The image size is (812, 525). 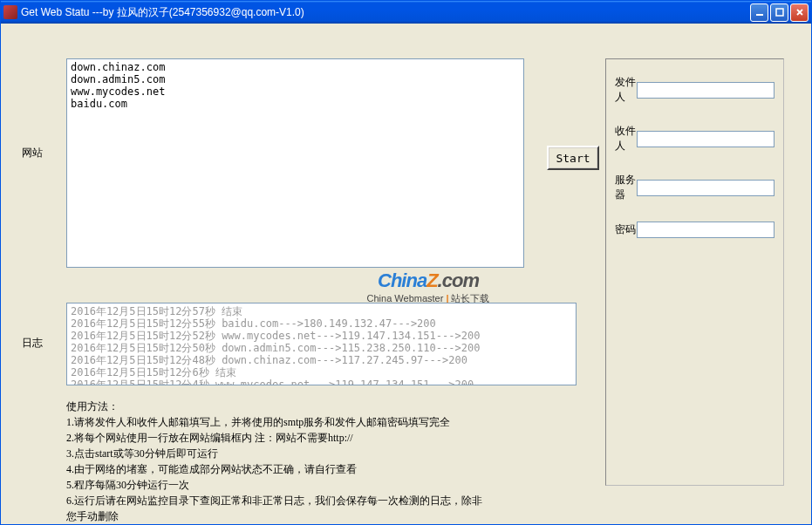 What do you see at coordinates (694, 188) in the screenshot?
I see `server-row: 服务器` at bounding box center [694, 188].